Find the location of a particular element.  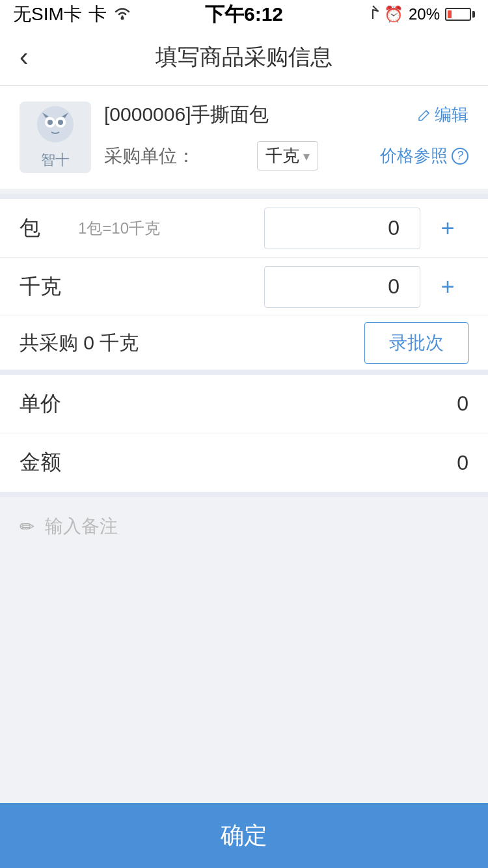

summary-row: 共采购 0 千克 录批次 is located at coordinates (244, 346).